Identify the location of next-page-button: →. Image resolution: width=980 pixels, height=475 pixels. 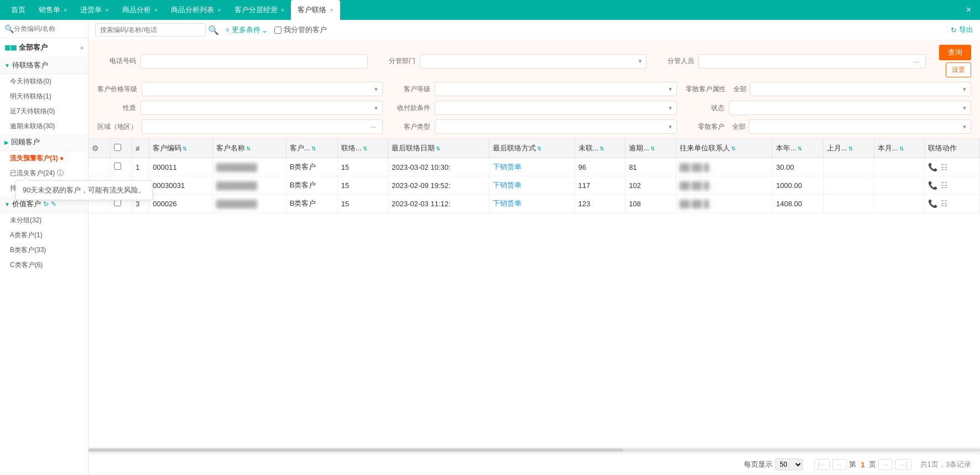
(885, 464).